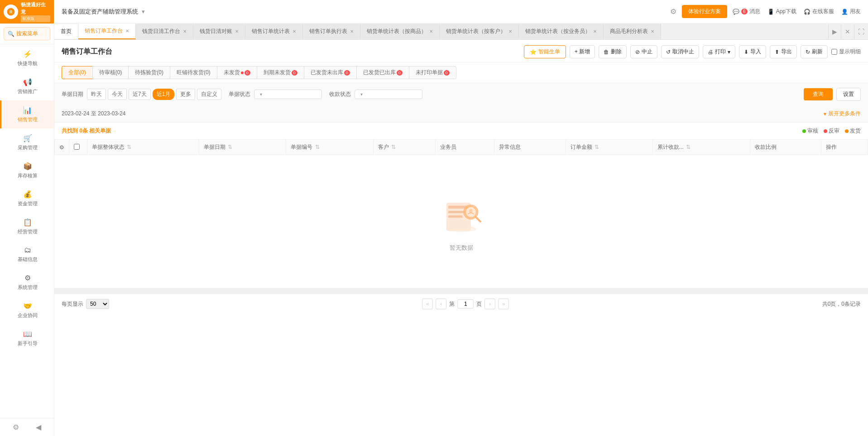 This screenshot has height=436, width=868. What do you see at coordinates (673, 12) in the screenshot?
I see `header-gear-icon: ⚙` at bounding box center [673, 12].